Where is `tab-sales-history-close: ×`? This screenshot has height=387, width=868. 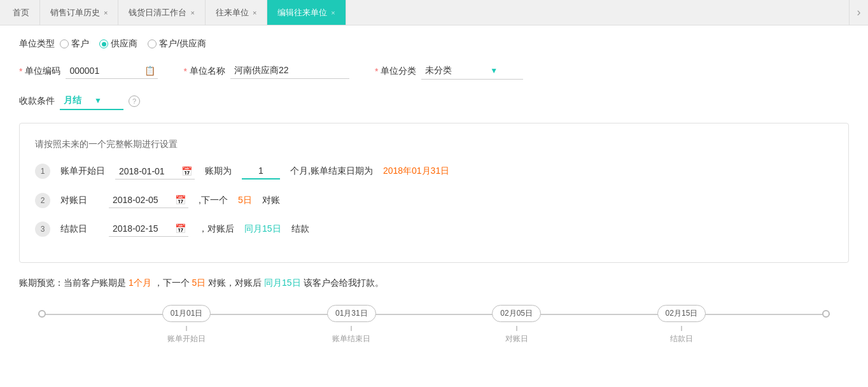 tab-sales-history-close: × is located at coordinates (106, 13).